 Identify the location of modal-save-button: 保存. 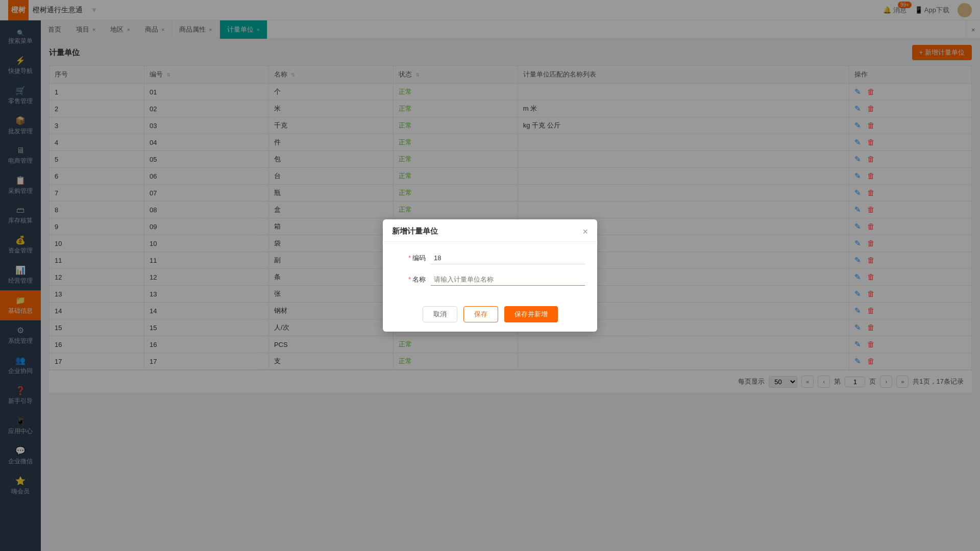
(481, 314).